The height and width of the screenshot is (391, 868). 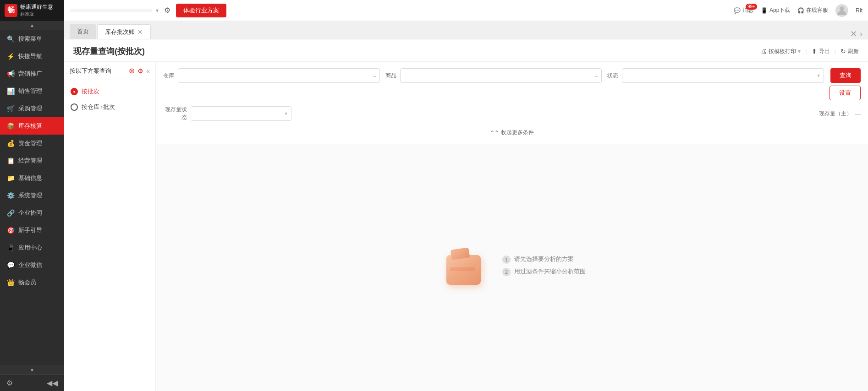 What do you see at coordinates (780, 51) in the screenshot?
I see `print-template-button: 🖨 按模板打印 ▾` at bounding box center [780, 51].